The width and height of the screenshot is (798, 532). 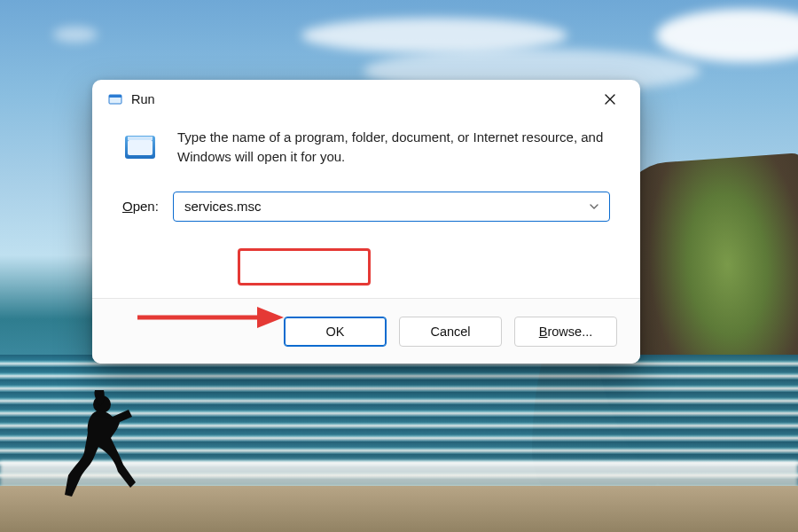 I want to click on dialog-title: Run, so click(x=144, y=99).